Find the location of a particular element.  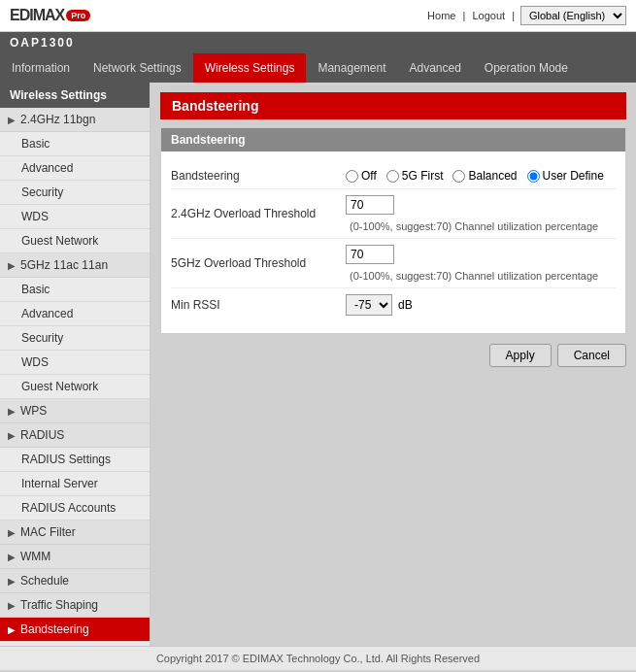

bandsteering-balanced-label: Balanced is located at coordinates (485, 176).